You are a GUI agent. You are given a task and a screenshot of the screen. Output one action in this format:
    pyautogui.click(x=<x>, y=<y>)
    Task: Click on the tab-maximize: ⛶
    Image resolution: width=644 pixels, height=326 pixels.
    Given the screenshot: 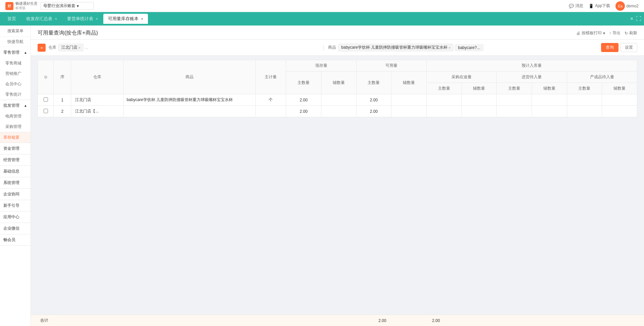 What is the action you would take?
    pyautogui.click(x=639, y=19)
    